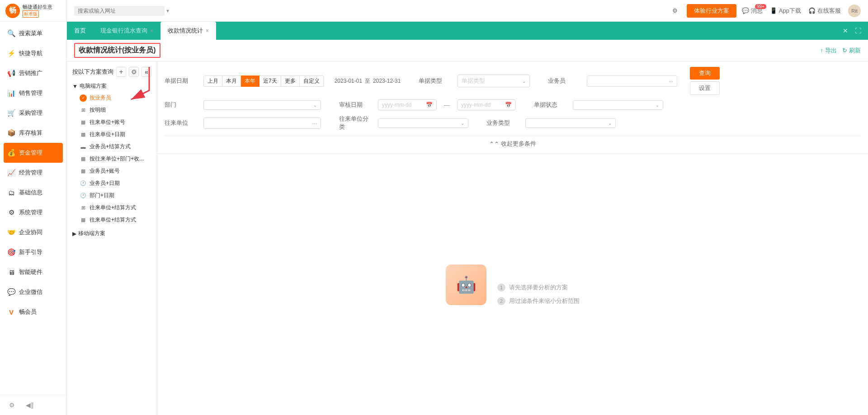 This screenshot has width=868, height=415. What do you see at coordinates (80, 31) in the screenshot?
I see `tab-home: 首页` at bounding box center [80, 31].